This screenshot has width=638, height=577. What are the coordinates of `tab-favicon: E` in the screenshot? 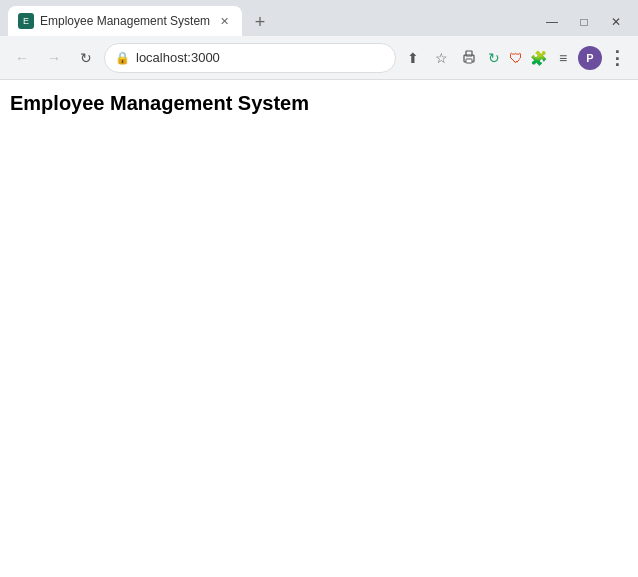 It's located at (26, 21).